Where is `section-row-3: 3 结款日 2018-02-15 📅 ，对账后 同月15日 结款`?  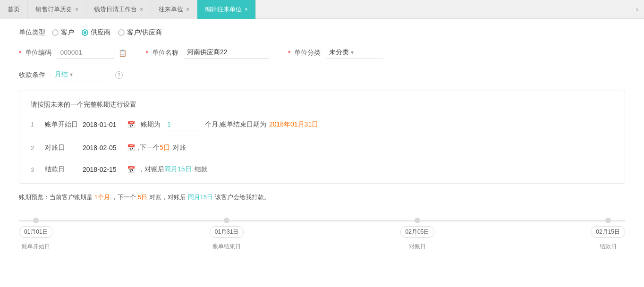 section-row-3: 3 结款日 2018-02-15 📅 ，对账后 同月15日 结款 is located at coordinates (322, 169).